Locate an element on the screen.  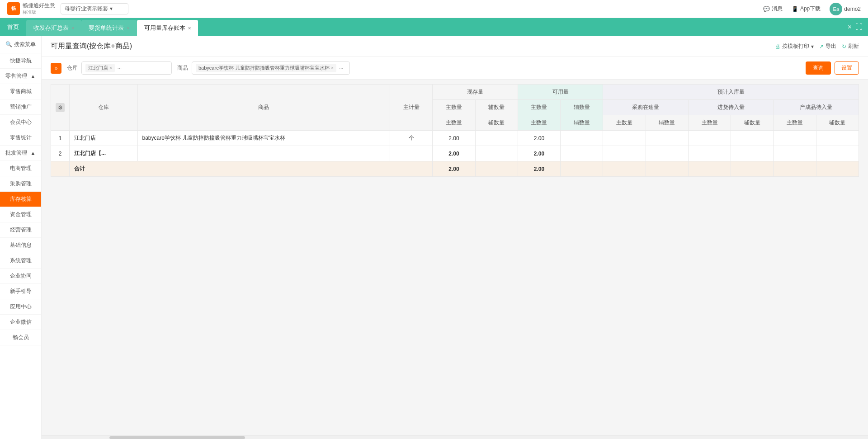
tab-close-inventory: × is located at coordinates (189, 28).